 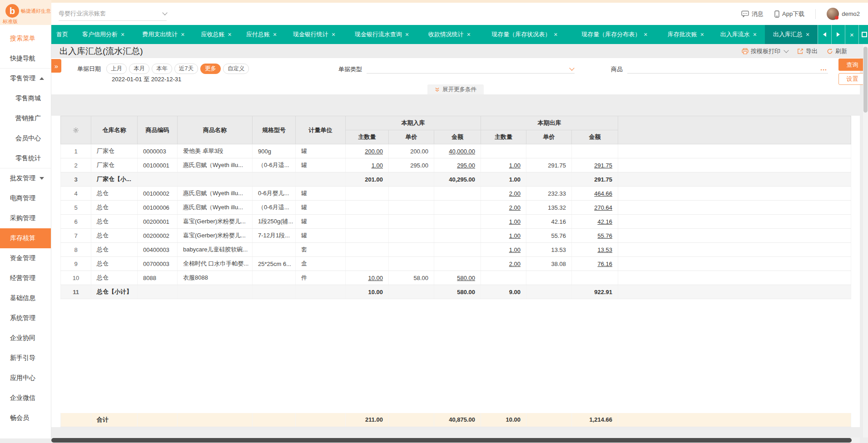 I want to click on sidebar-item: 经营管理, so click(x=25, y=278).